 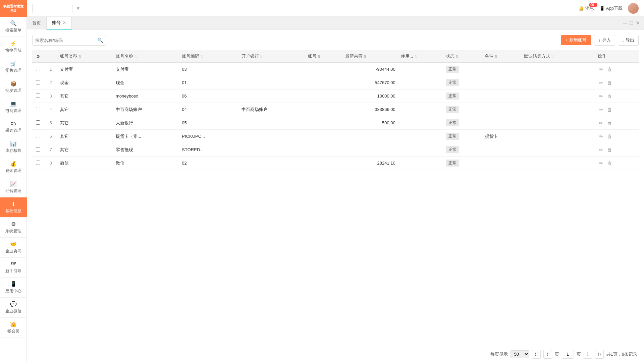 I want to click on user-avatar, so click(x=633, y=8).